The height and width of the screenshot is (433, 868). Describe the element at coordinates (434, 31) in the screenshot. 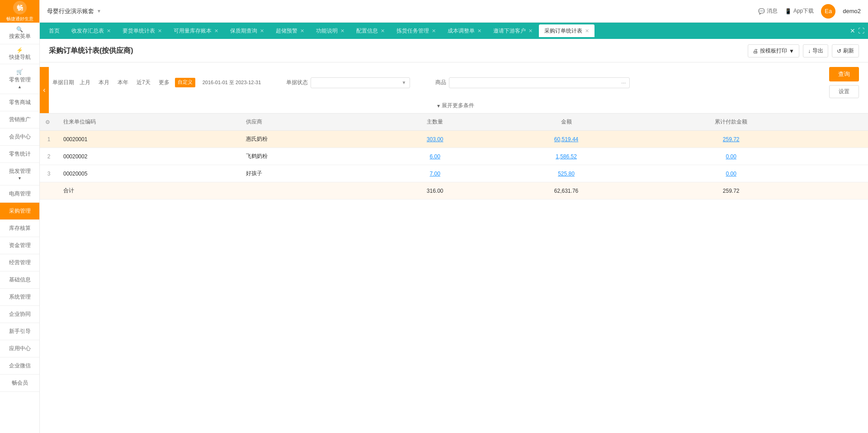

I see `tab-close-task: ✕` at that location.